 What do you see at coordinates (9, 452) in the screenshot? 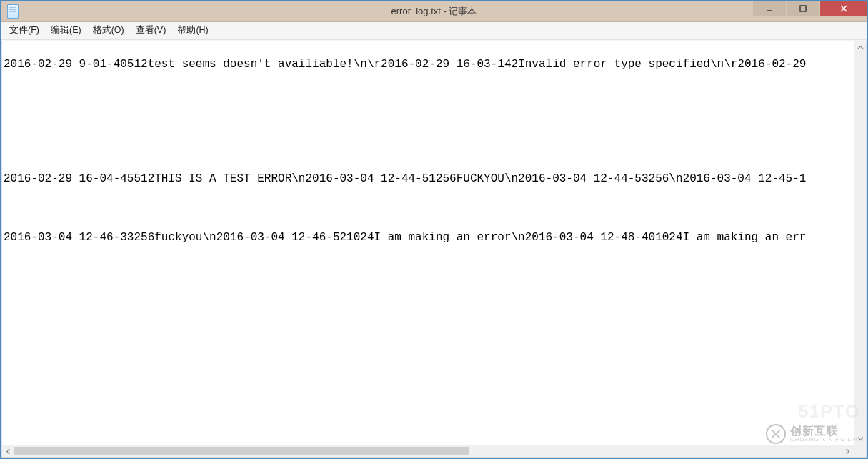
I see `scroll-left-button` at bounding box center [9, 452].